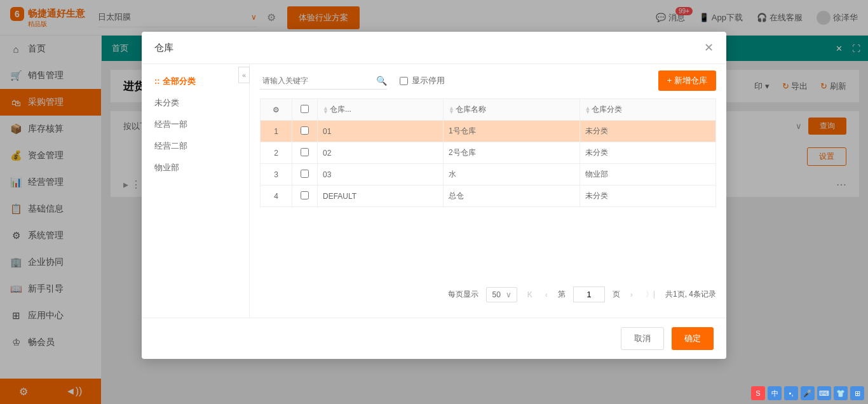 This screenshot has width=868, height=404. Describe the element at coordinates (512, 110) in the screenshot. I see `col-name: ▲▼仓库名称` at that location.